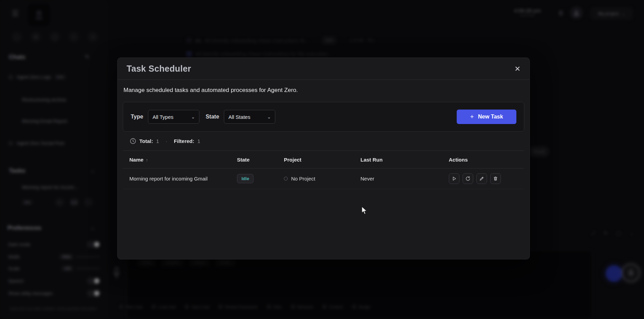 This screenshot has width=644, height=319. I want to click on state-filter-label: State, so click(212, 117).